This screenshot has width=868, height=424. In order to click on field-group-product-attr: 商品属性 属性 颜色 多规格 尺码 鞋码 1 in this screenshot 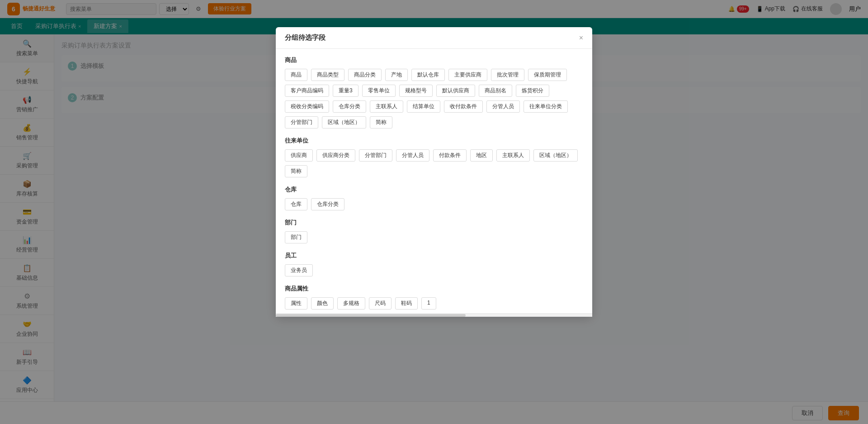, I will do `click(434, 297)`.